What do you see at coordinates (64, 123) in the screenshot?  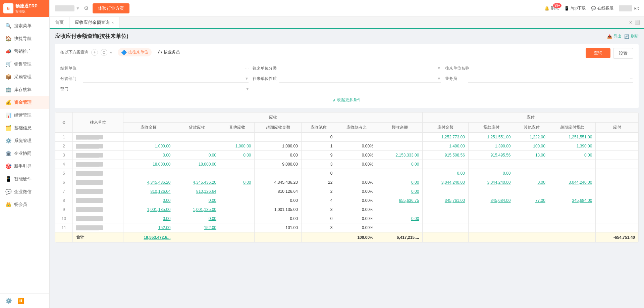 I see `col-settings: ⚙` at bounding box center [64, 123].